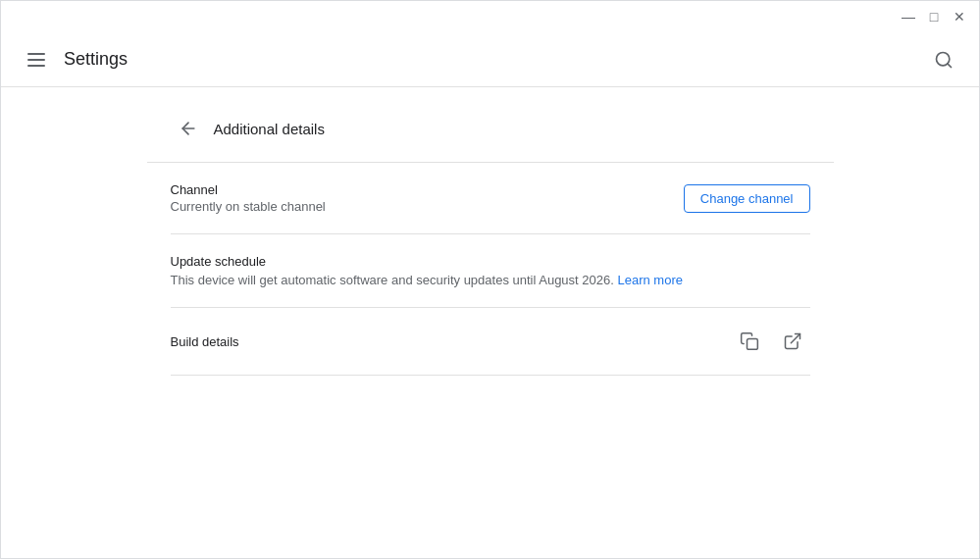 This screenshot has height=559, width=980. Describe the element at coordinates (749, 341) in the screenshot. I see `copy-button` at that location.